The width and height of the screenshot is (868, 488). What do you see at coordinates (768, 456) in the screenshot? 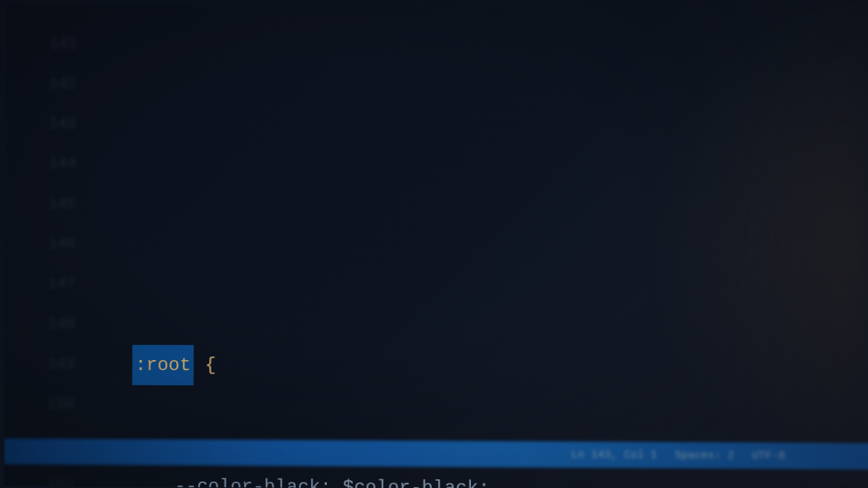
I see `encoding-info: UTF-8` at bounding box center [768, 456].